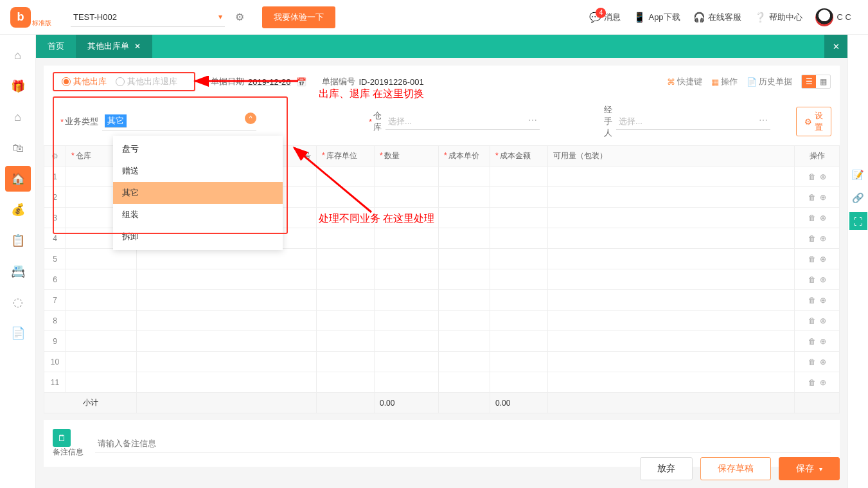 This screenshot has height=488, width=868. Describe the element at coordinates (717, 17) in the screenshot. I see `customer-service-button: 🎧 在线客服` at that location.